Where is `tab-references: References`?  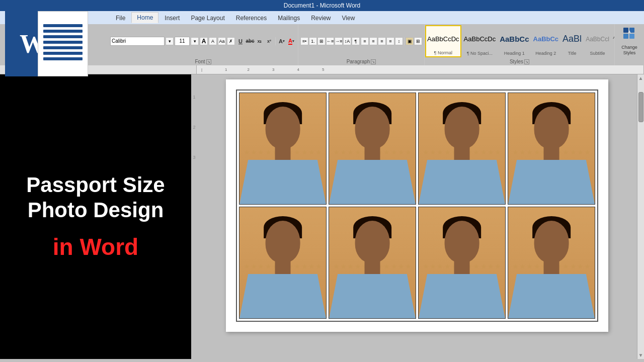 tab-references: References is located at coordinates (252, 18).